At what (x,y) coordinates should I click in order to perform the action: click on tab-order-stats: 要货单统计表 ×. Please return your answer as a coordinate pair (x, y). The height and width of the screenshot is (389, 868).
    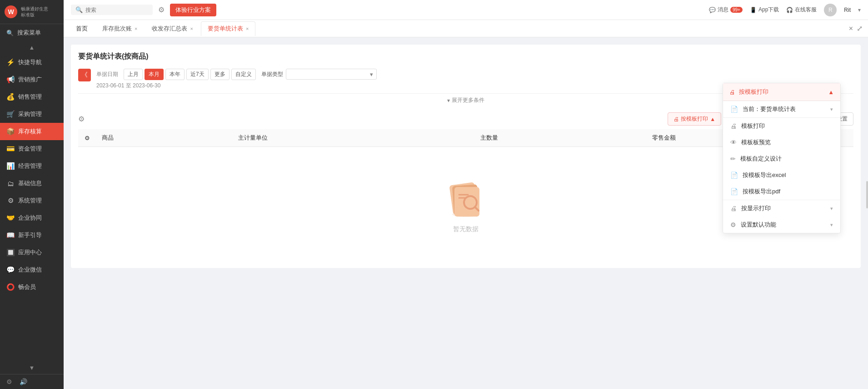
    Looking at the image, I should click on (228, 29).